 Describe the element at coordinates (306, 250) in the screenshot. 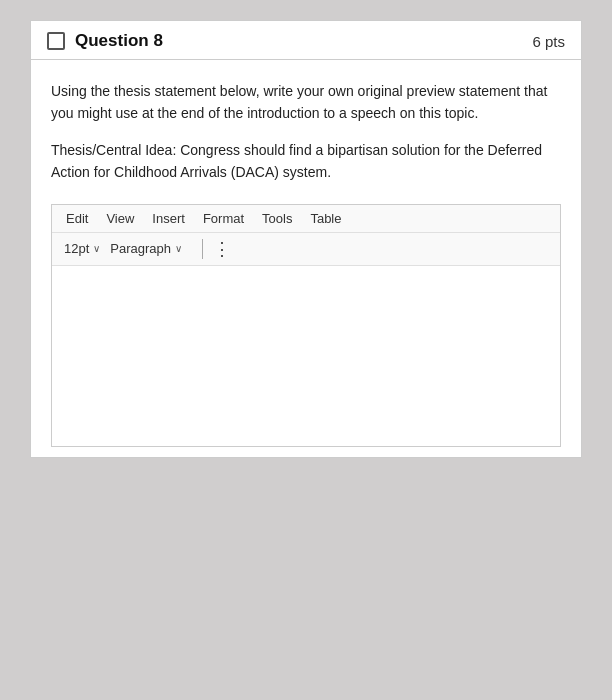

I see `editor-format-bar: 12pt ∨ Paragraph ∨ ⋮` at that location.